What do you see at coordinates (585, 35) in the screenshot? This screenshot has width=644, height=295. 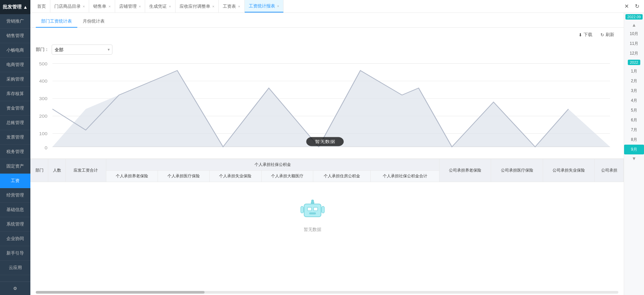 I see `download-button: ⬇ 下载` at bounding box center [585, 35].